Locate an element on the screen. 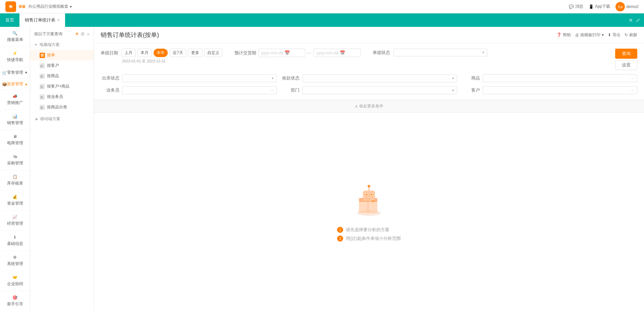 The height and width of the screenshot is (310, 644). refresh-btn: ↻ 刷新 is located at coordinates (631, 35).